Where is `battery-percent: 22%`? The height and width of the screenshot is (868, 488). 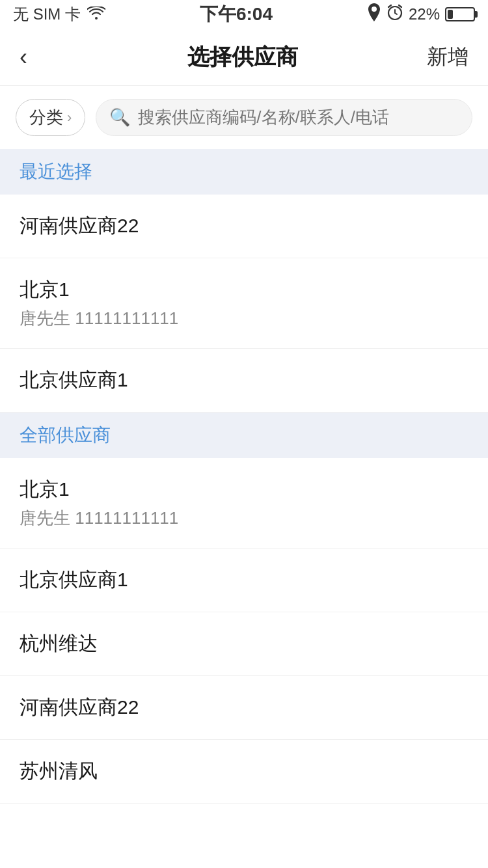
battery-percent: 22% is located at coordinates (424, 14).